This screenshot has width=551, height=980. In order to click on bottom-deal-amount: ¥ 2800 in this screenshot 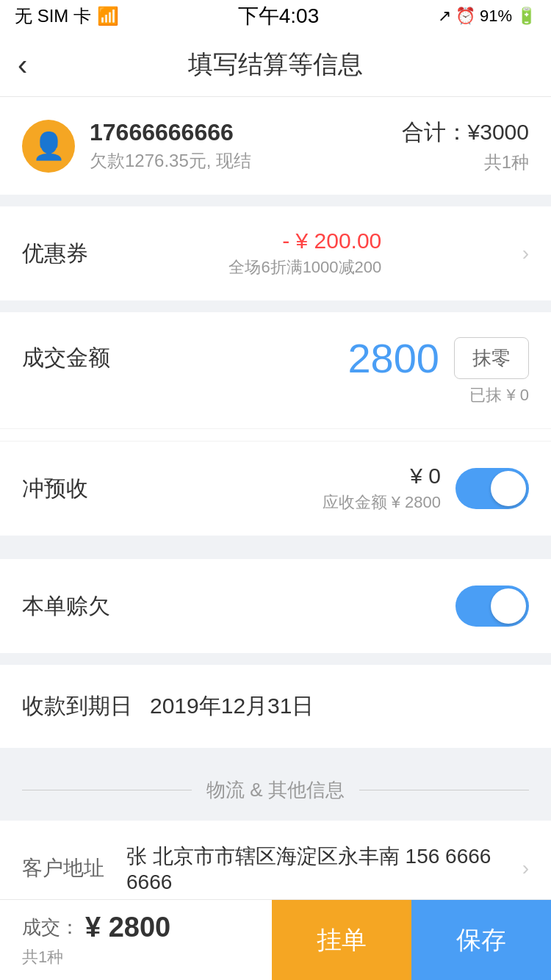, I will do `click(128, 927)`.